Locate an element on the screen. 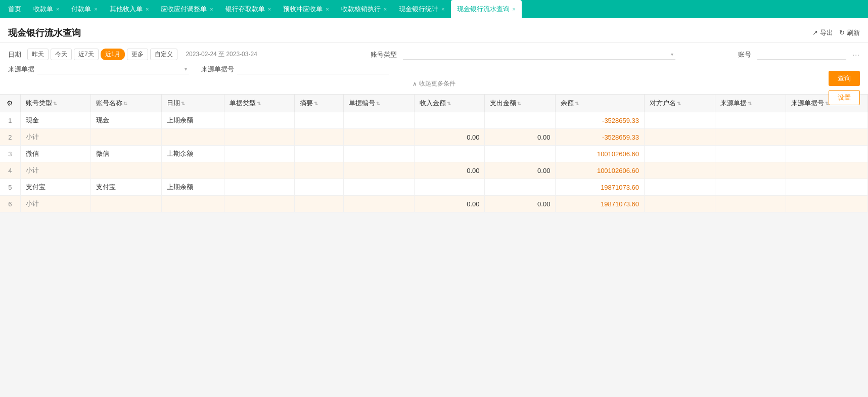  refresh-button: ↻ 刷新 is located at coordinates (849, 33).